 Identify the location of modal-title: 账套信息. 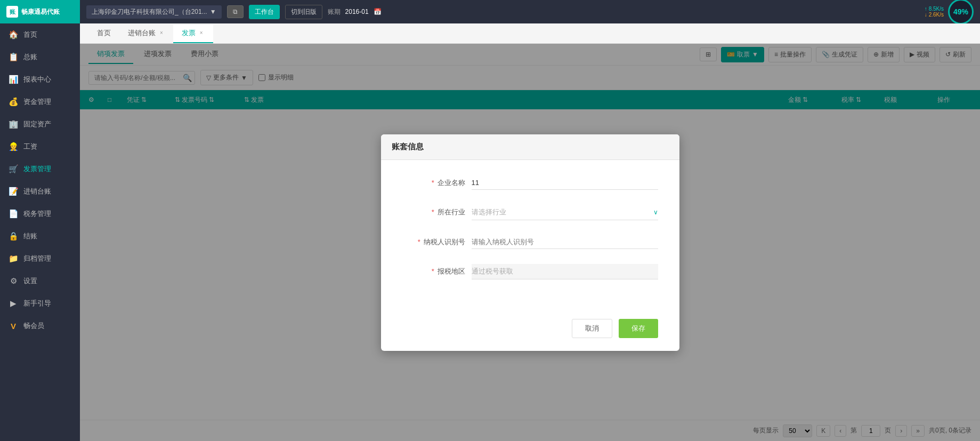
(408, 146).